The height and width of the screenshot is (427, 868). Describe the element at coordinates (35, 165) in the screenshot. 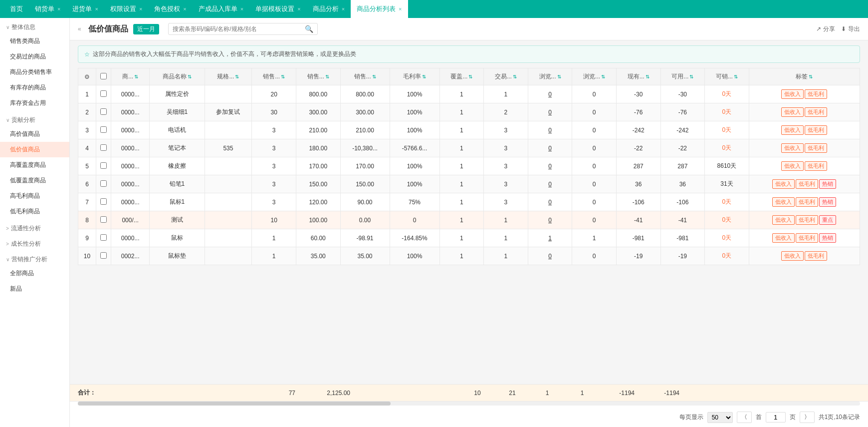

I see `sidebar-item-high-coverage: 高覆盖度商品` at that location.